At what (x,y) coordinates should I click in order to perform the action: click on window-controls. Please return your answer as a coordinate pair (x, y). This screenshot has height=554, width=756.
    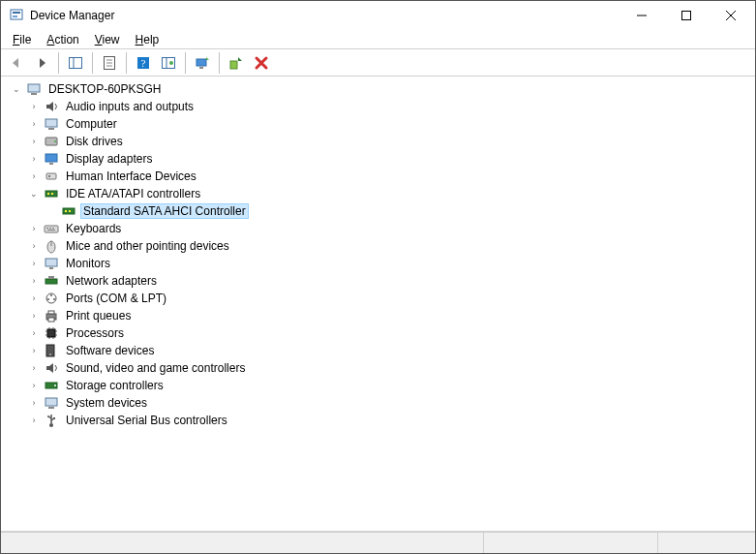
    Looking at the image, I should click on (686, 15).